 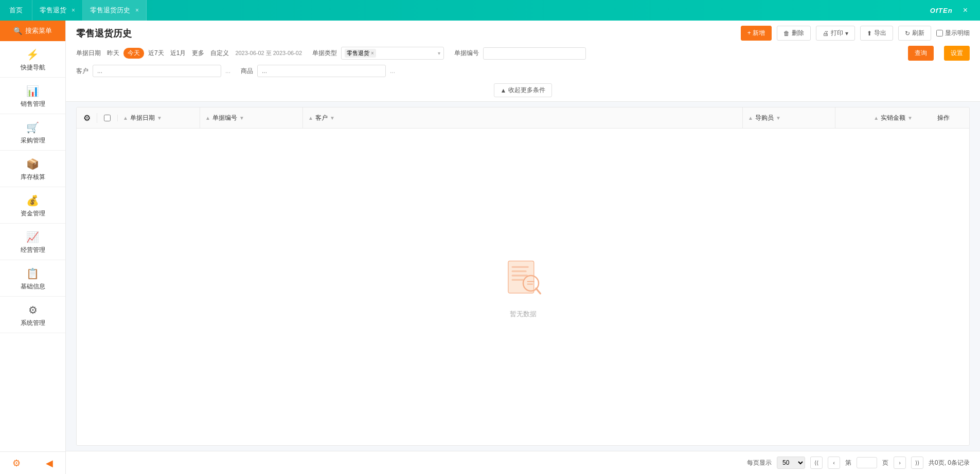 What do you see at coordinates (33, 127) in the screenshot?
I see `purchase-icon: 🛒` at bounding box center [33, 127].